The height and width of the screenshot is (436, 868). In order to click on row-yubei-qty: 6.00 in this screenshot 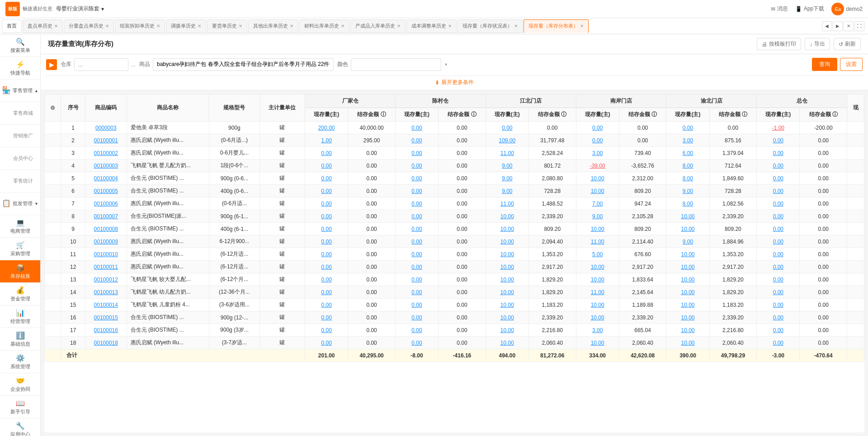, I will do `click(688, 153)`.